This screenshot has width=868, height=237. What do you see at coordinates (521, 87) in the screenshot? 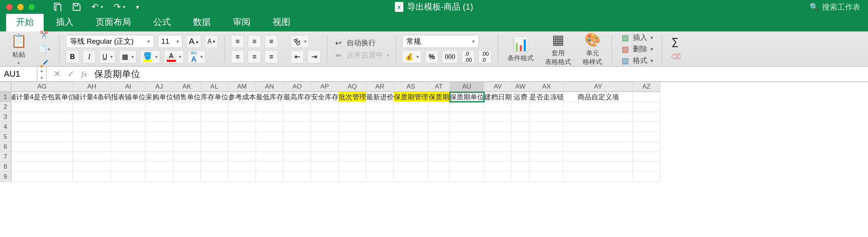
I see `column-header: AW` at bounding box center [521, 87].